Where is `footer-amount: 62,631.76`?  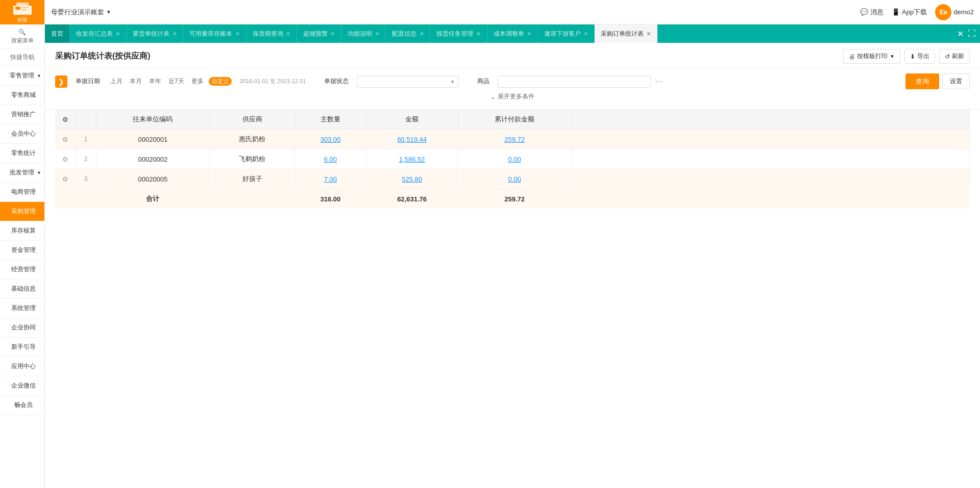 footer-amount: 62,631.76 is located at coordinates (411, 199).